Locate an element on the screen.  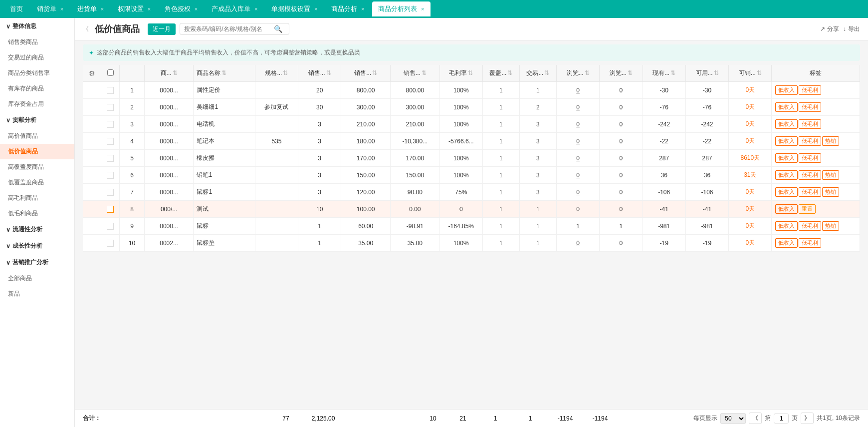
browse1-link: 1 is located at coordinates (578, 226).